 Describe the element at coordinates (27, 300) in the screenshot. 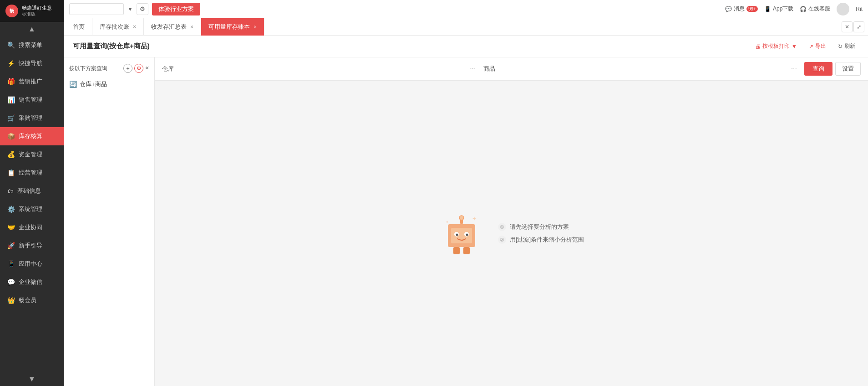

I see `sidebar-item-label-member: 畅会员` at that location.